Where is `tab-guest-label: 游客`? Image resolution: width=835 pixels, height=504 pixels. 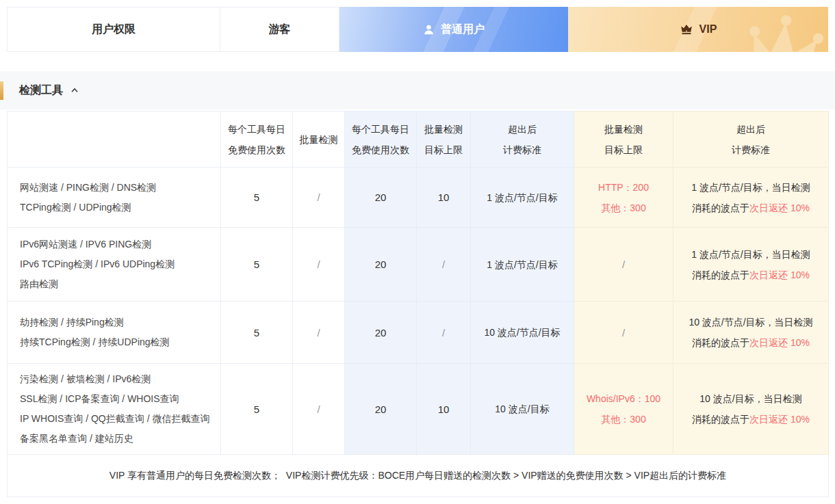
tab-guest-label: 游客 is located at coordinates (280, 30).